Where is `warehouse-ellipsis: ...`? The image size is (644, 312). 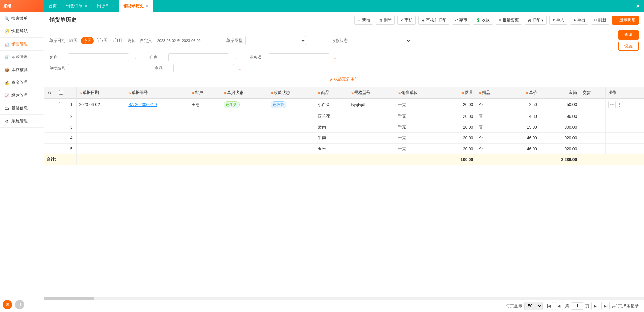
warehouse-ellipsis: ... is located at coordinates (234, 57).